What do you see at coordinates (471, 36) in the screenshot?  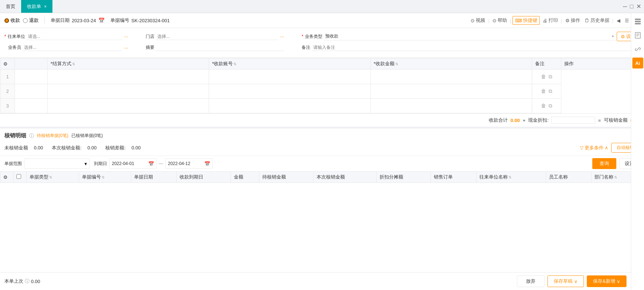 I see `business-type-group: * 业务类型 预收款 ▾ ⚙ 设置` at bounding box center [471, 36].